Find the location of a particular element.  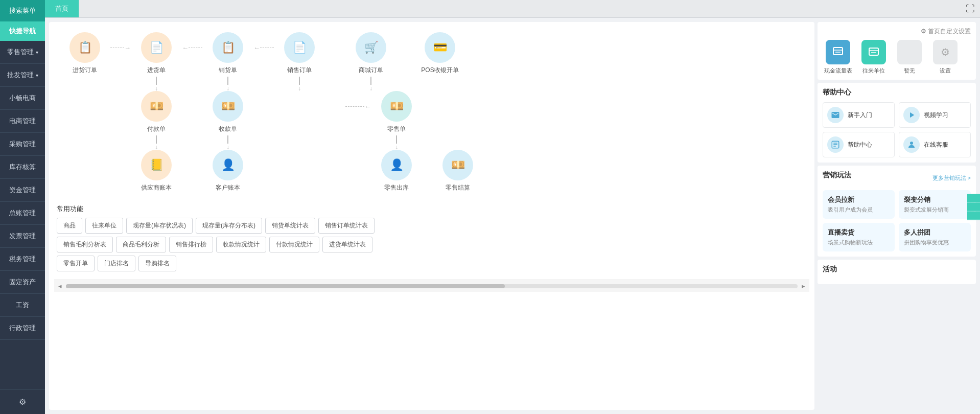

flow-node-retail-settle: 💴 零售结算 is located at coordinates (458, 171).